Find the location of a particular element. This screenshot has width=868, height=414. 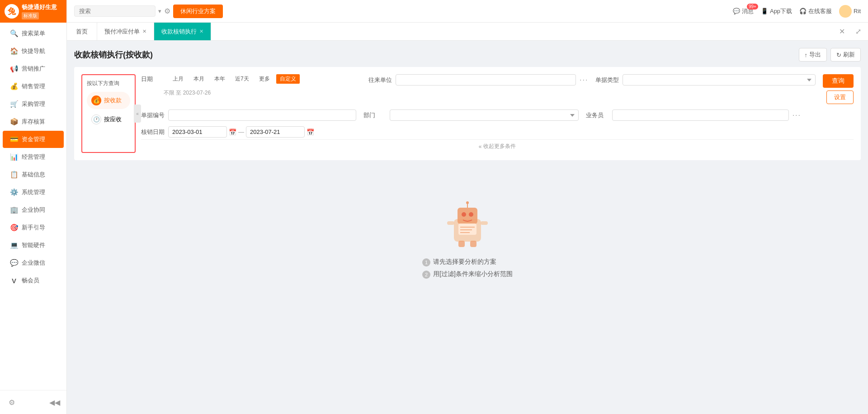

sidebar-label-system: 系统管理 is located at coordinates (33, 192).